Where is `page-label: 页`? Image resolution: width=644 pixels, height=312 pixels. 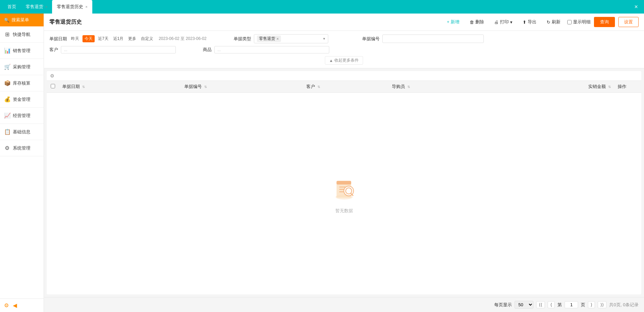 page-label: 页 is located at coordinates (583, 305).